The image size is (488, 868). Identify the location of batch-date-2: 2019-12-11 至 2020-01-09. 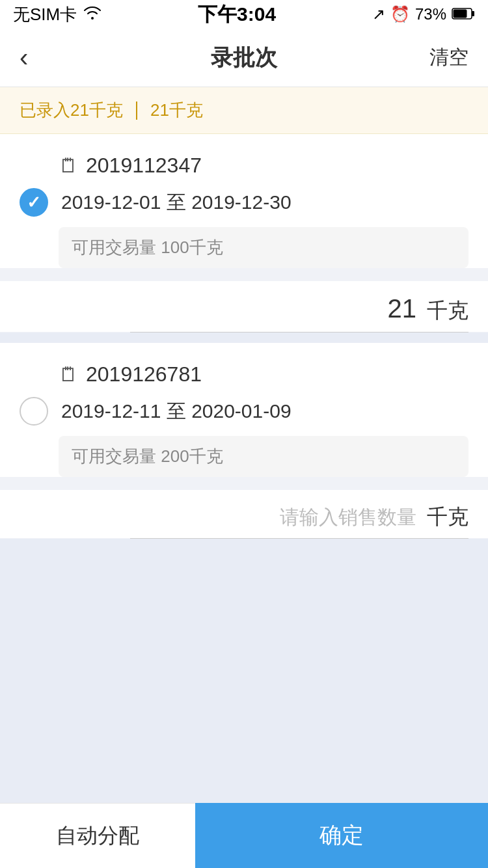
(176, 411).